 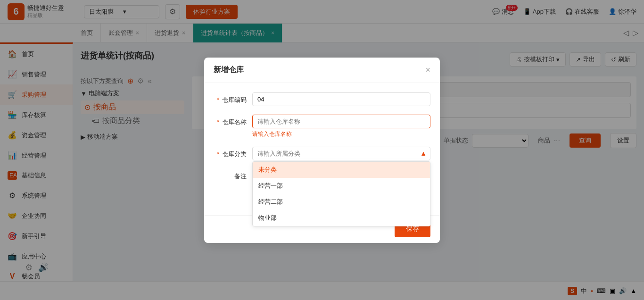 What do you see at coordinates (341, 194) in the screenshot?
I see `category-dropdown-list: 未分类 经营一部 经营二部 物业部` at bounding box center [341, 194].